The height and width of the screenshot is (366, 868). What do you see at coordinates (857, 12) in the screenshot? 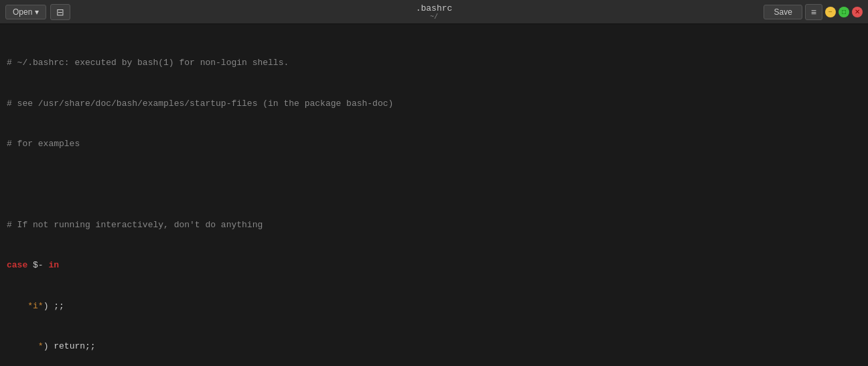
I see `close-button: ✕` at bounding box center [857, 12].